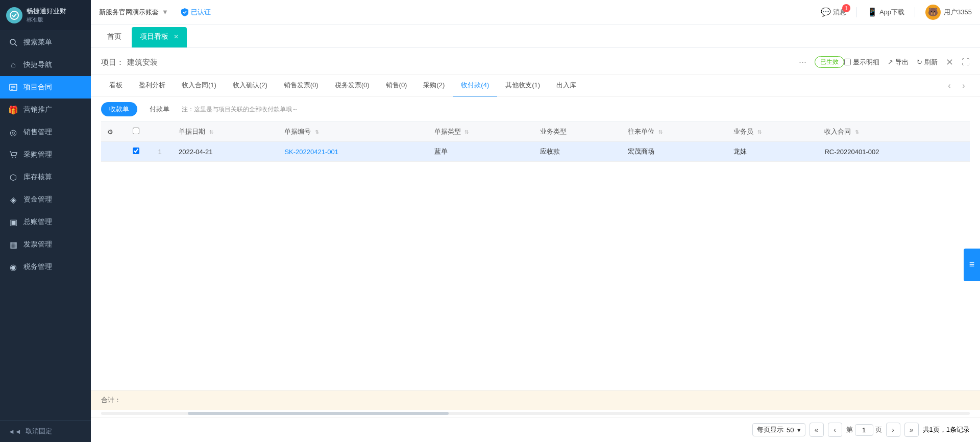  Describe the element at coordinates (535, 86) in the screenshot. I see `sub-tabs: 看板 盈利分析 收入合同(1) 收入确认(2) 销售发票(0) 税务发票(0) …` at that location.